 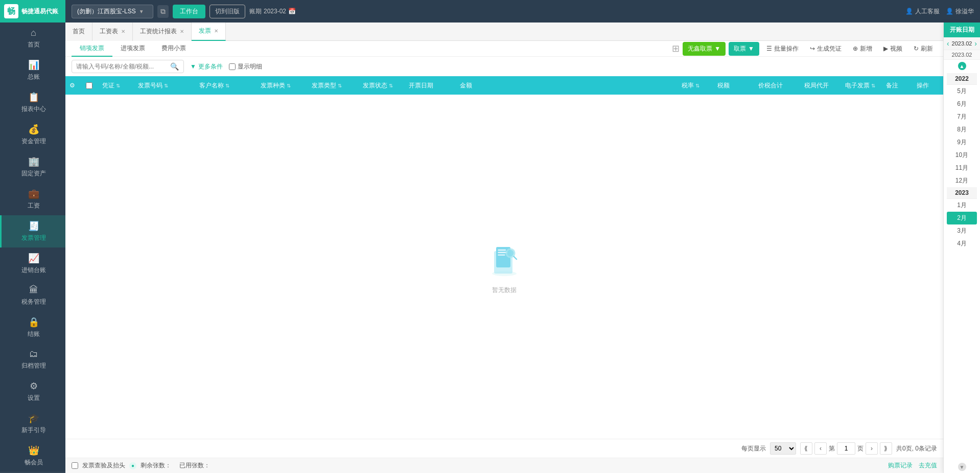 I want to click on month-item-1: 1月, so click(x=962, y=206).